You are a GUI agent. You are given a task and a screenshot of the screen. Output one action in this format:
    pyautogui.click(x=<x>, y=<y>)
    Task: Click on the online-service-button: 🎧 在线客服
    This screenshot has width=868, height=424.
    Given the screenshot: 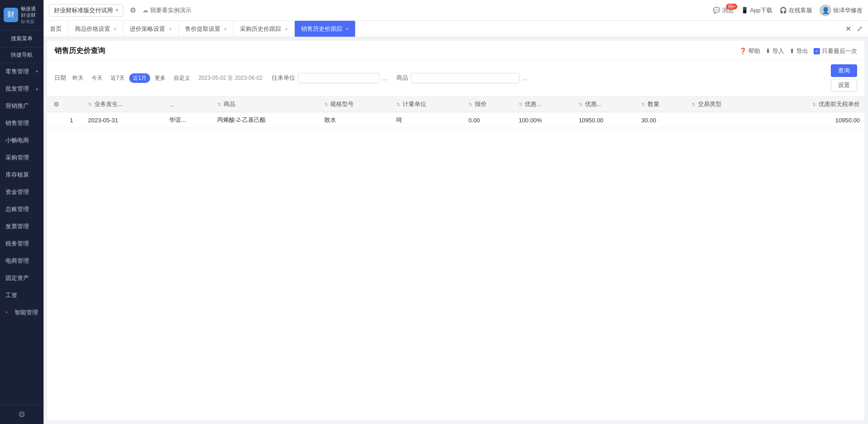 What is the action you would take?
    pyautogui.click(x=796, y=10)
    